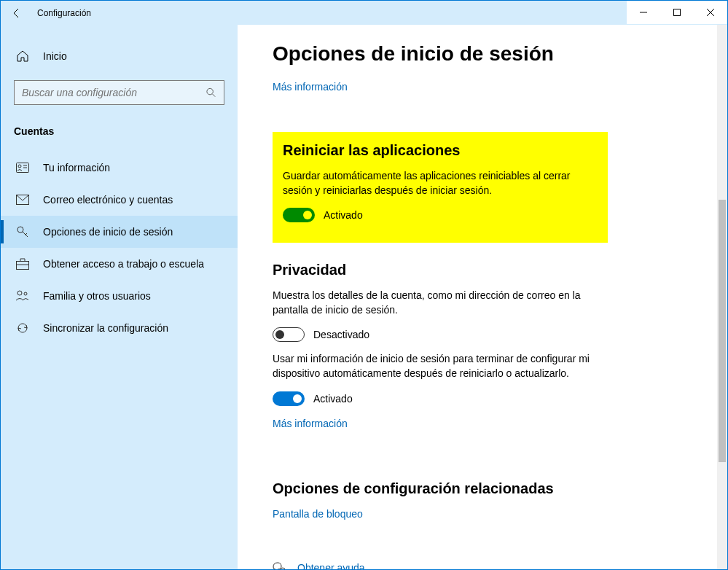  I want to click on sidebar-item-email-accounts: Correo electrónico y cuentas, so click(120, 200).